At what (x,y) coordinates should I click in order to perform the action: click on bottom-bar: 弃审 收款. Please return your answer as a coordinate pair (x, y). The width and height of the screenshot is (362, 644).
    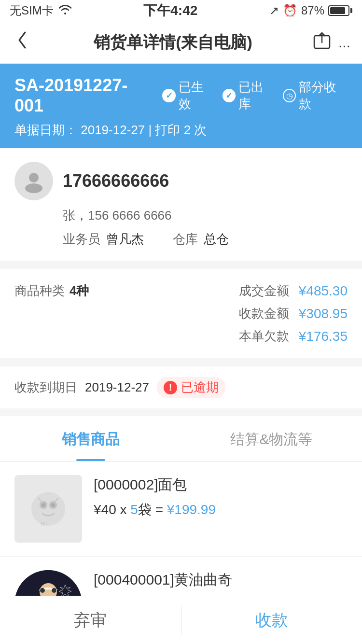
    Looking at the image, I should click on (181, 620).